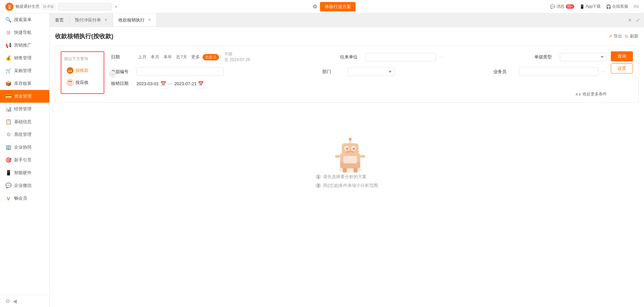 The image size is (644, 307). Describe the element at coordinates (168, 57) in the screenshot. I see `date-this-year-button: 本年` at that location.